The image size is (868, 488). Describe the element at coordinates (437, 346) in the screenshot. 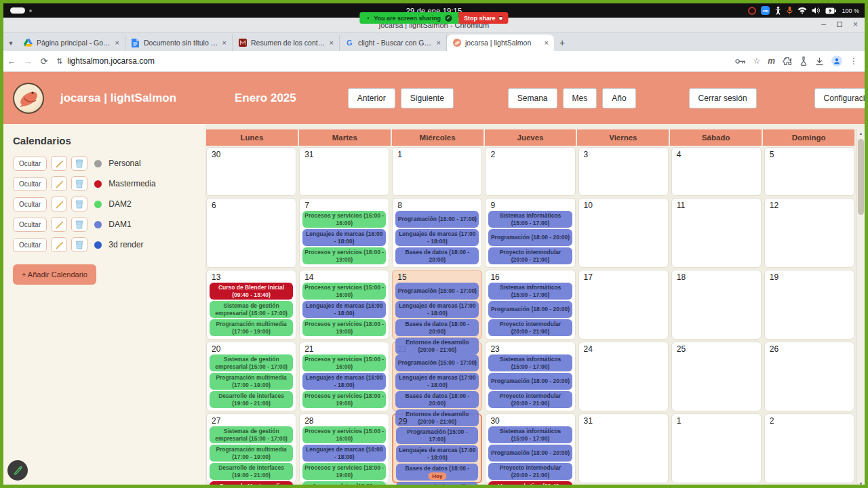

I see `calendar-event: Entornos de desarrollo (20:00 - 21:00)` at that location.